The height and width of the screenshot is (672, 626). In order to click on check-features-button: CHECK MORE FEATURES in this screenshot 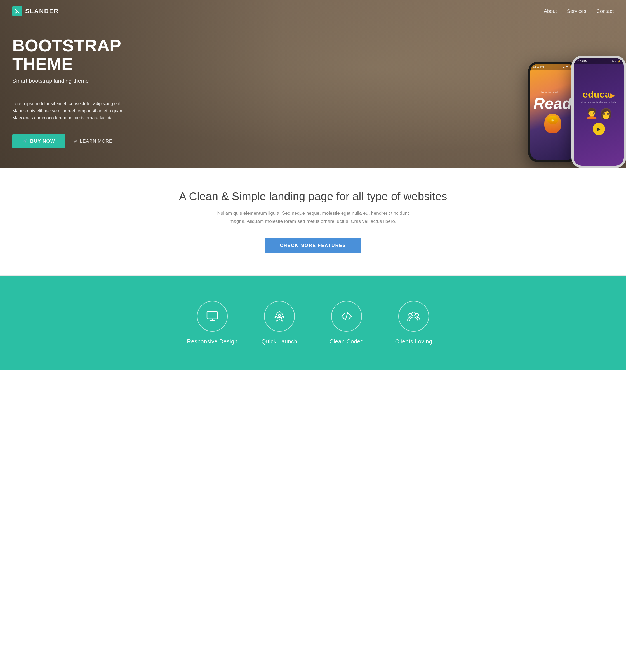, I will do `click(313, 245)`.